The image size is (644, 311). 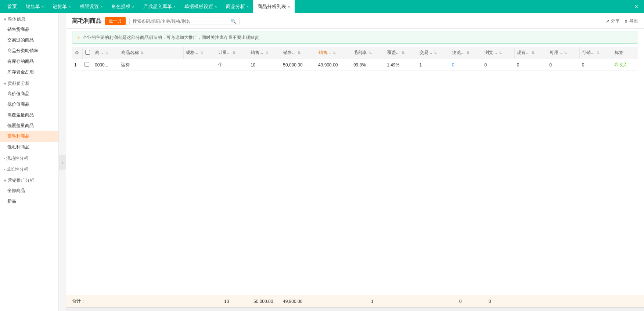 I want to click on col-sales-cost: 销售... ⇅, so click(x=334, y=53).